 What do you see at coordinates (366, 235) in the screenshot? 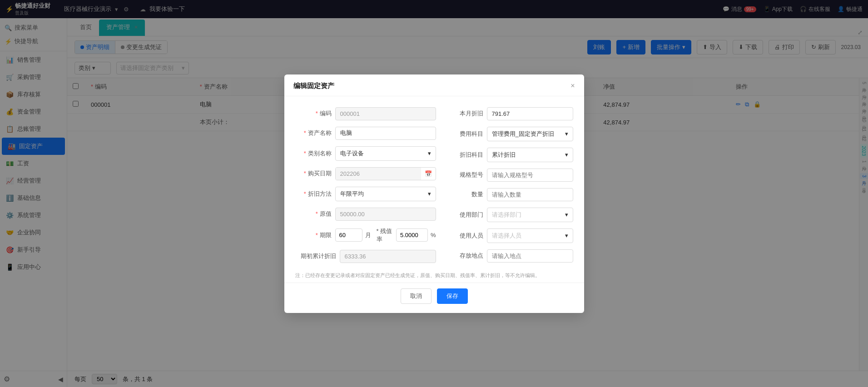
I see `form-row-period: * 期限 月 * 残值率 %` at bounding box center [366, 235].